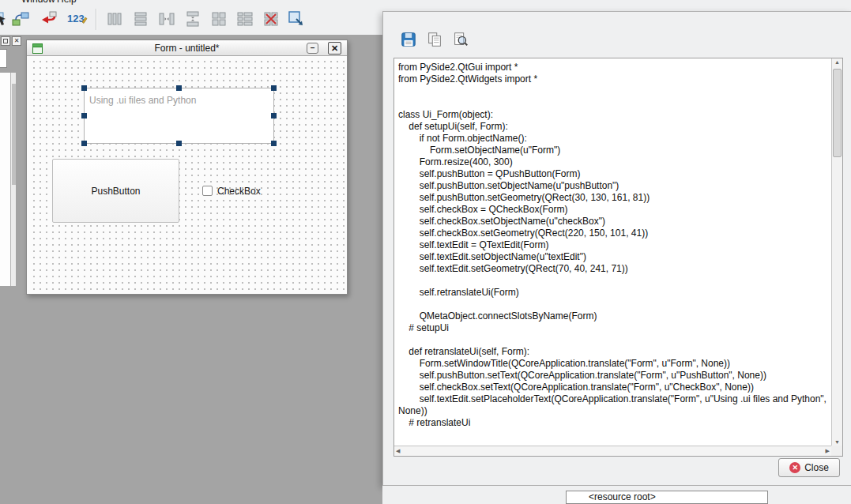  What do you see at coordinates (38, 2) in the screenshot?
I see `menu-window: Window` at bounding box center [38, 2].